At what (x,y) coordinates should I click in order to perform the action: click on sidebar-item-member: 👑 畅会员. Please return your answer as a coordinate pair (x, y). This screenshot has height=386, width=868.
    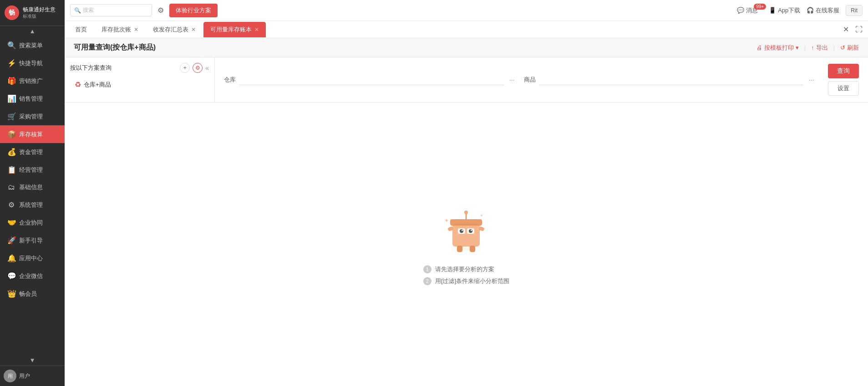
    Looking at the image, I should click on (32, 293).